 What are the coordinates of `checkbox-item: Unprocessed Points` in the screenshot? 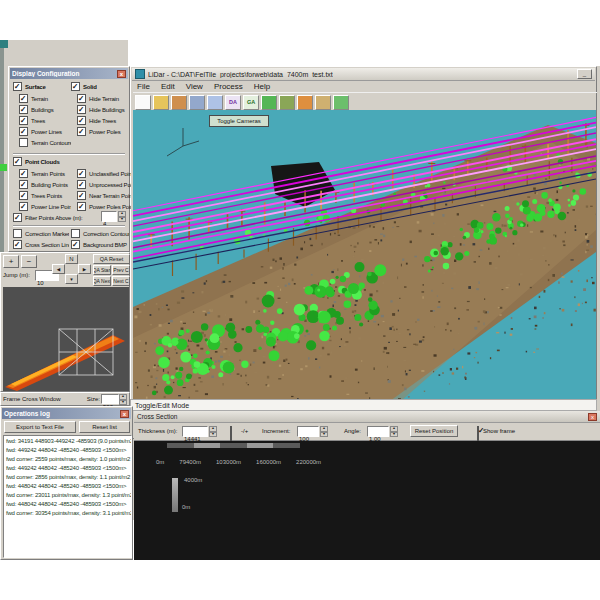 It's located at (104, 184).